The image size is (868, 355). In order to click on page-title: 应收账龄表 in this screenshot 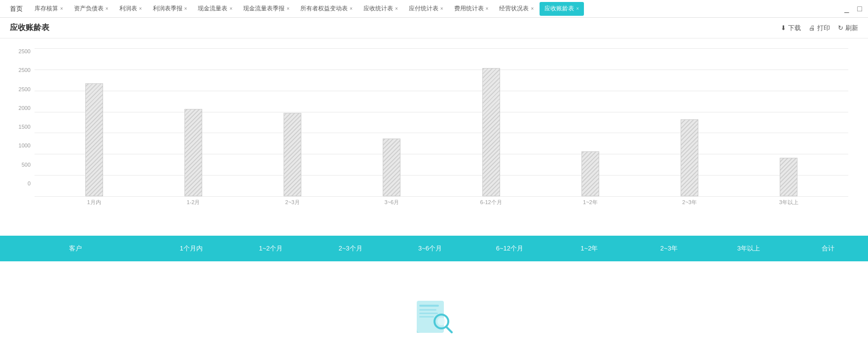, I will do `click(30, 28)`.